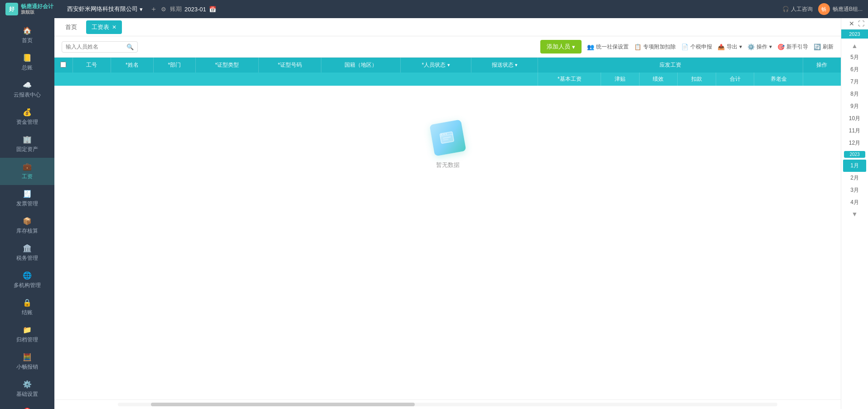 This screenshot has width=868, height=409. Describe the element at coordinates (855, 190) in the screenshot. I see `month-item-mar: 3月` at that location.